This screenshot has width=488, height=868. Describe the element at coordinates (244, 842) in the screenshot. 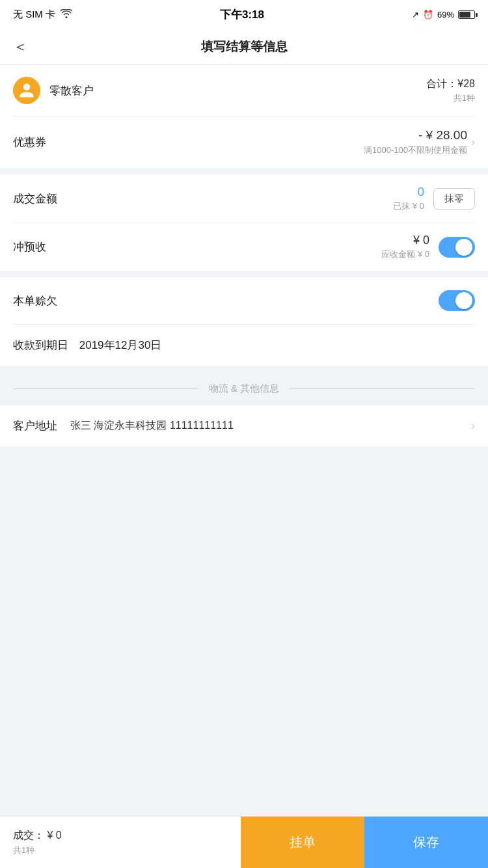

I see `bottom-bar: 成交： ¥ 0 共1种 挂单 保存` at that location.